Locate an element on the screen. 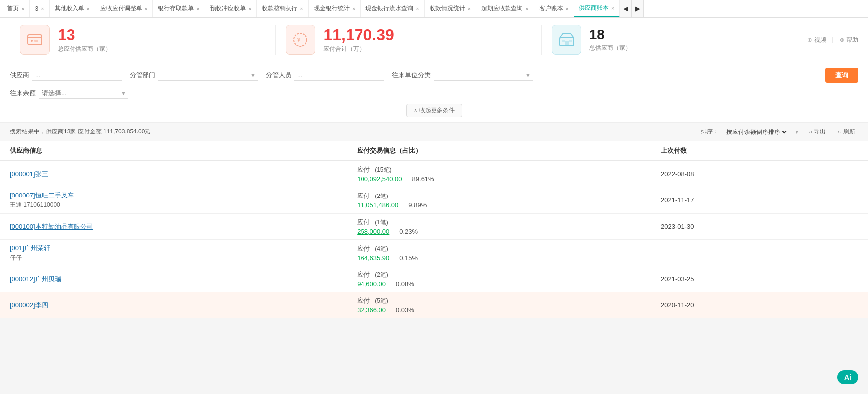  nav-tab-receipt-close: × is located at coordinates (301, 9).